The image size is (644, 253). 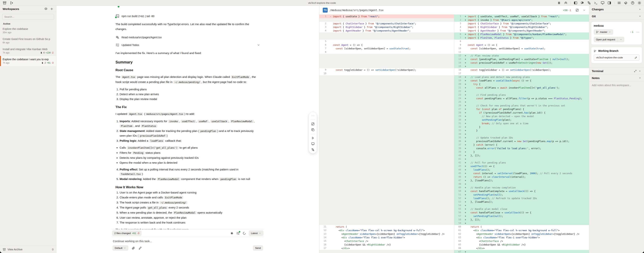 What do you see at coordinates (454, 252) in the screenshot?
I see `diff-row: 67+` at bounding box center [454, 252].